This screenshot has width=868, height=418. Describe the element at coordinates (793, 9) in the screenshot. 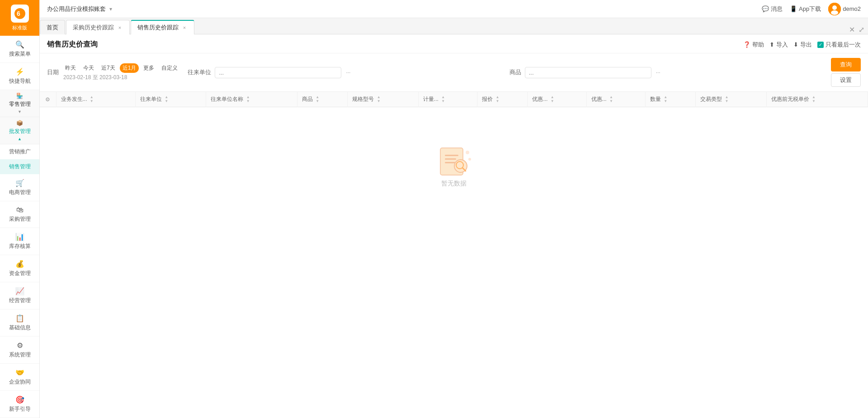

I see `download-icon: 📱` at that location.